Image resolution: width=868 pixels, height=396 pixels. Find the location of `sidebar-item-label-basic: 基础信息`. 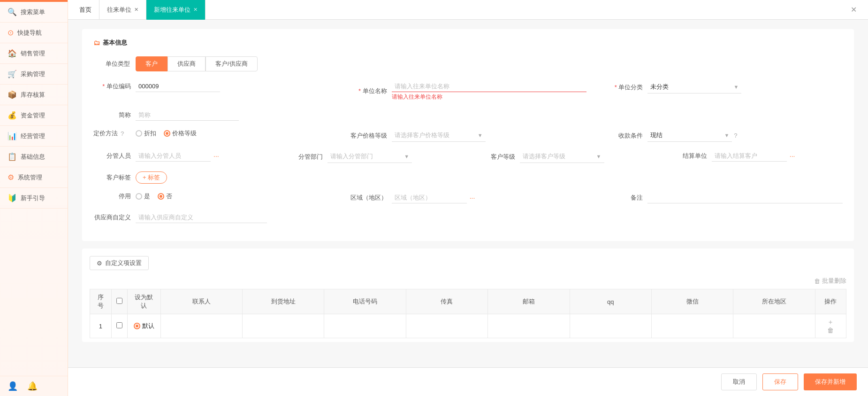

sidebar-item-label-basic: 基础信息 is located at coordinates (33, 157).